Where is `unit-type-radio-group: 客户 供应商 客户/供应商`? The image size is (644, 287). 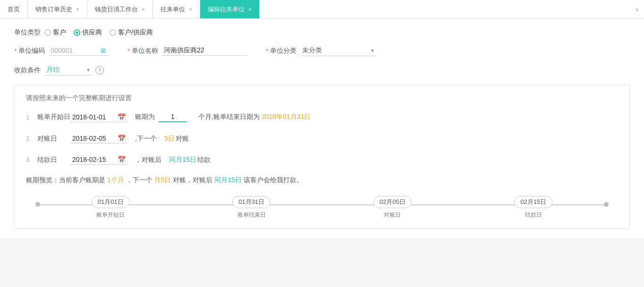 unit-type-radio-group: 客户 供应商 客户/供应商 is located at coordinates (99, 33).